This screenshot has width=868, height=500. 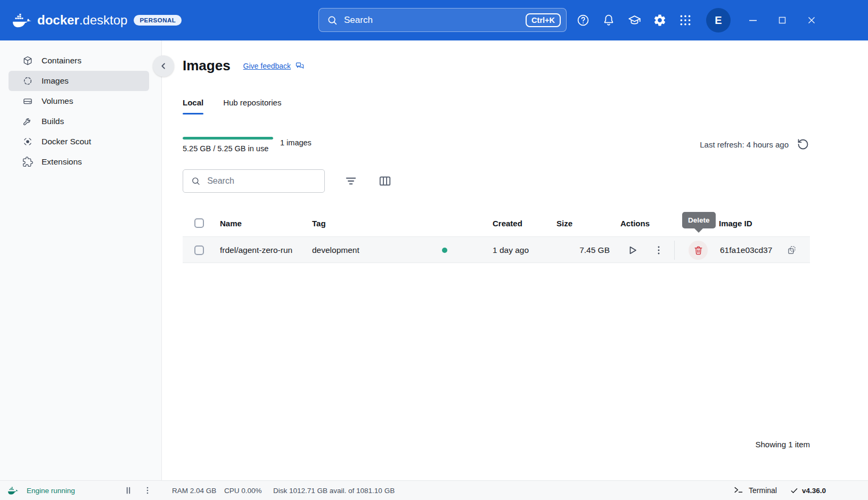 What do you see at coordinates (196, 181) in the screenshot?
I see `search-icon` at bounding box center [196, 181].